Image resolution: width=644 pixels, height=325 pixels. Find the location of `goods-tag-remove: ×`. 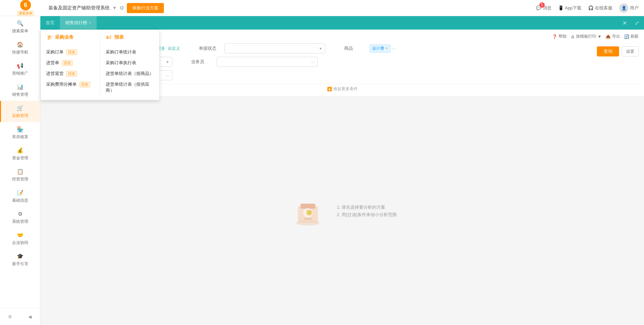

goods-tag-remove: × is located at coordinates (387, 48).